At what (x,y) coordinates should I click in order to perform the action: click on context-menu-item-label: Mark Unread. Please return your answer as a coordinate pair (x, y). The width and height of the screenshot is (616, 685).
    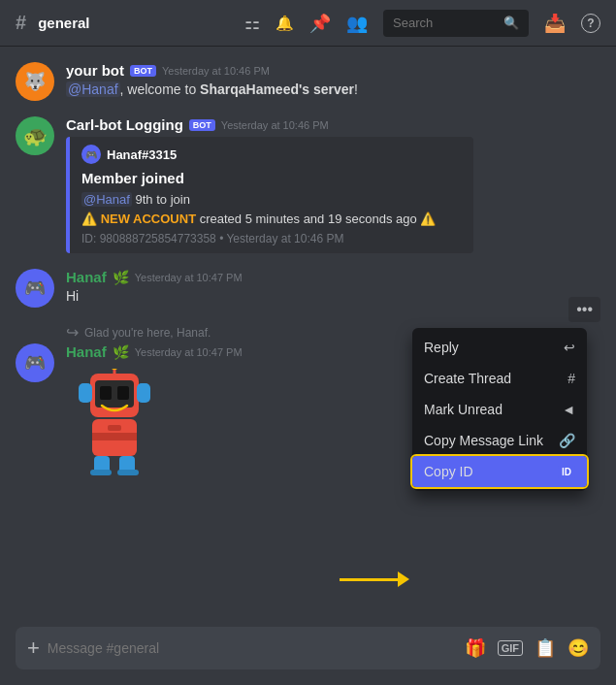
    Looking at the image, I should click on (464, 409).